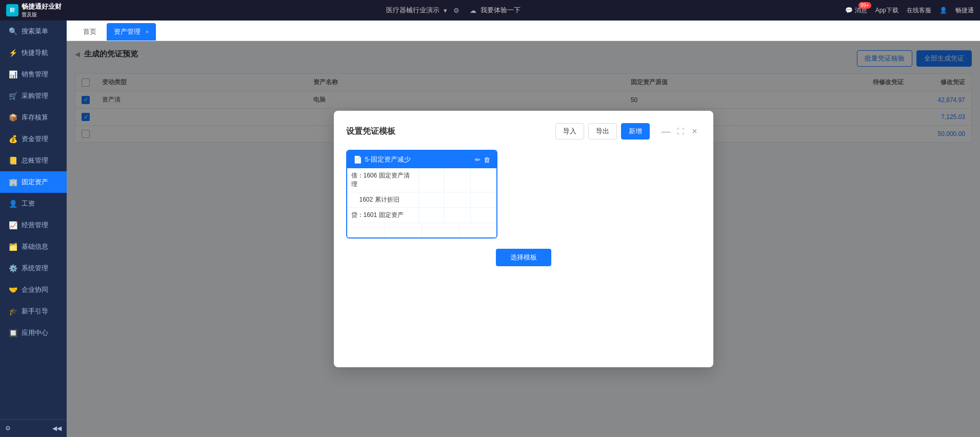 The height and width of the screenshot is (437, 980). What do you see at coordinates (388, 160) in the screenshot?
I see `template-name: 5-固定资产减少` at bounding box center [388, 160].